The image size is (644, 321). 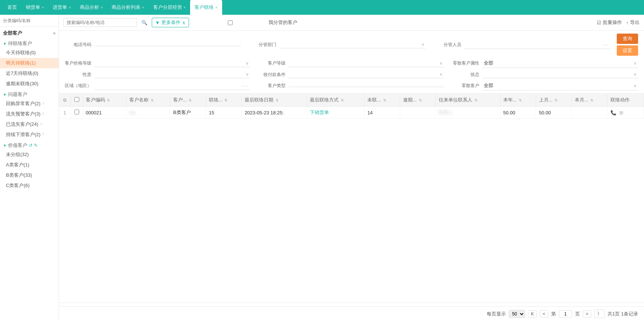 I want to click on retail-customer-input: 全部 ∨, so click(x=560, y=86).